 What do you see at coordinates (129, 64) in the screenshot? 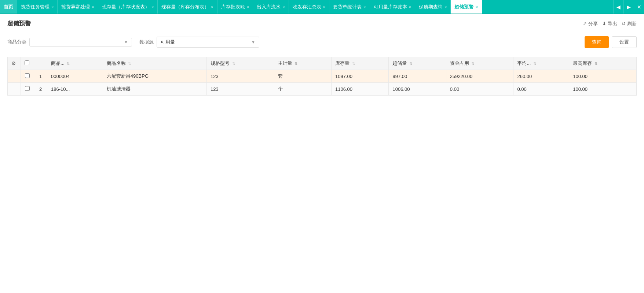
I see `sort-product-name-icon: ⇅` at bounding box center [129, 64].